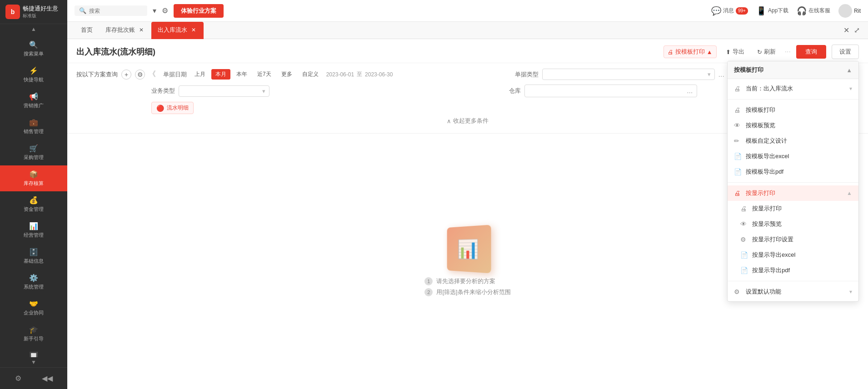 Image resolution: width=868 pixels, height=389 pixels. Describe the element at coordinates (738, 292) in the screenshot. I see `default-settings-icon: ⚙` at that location.